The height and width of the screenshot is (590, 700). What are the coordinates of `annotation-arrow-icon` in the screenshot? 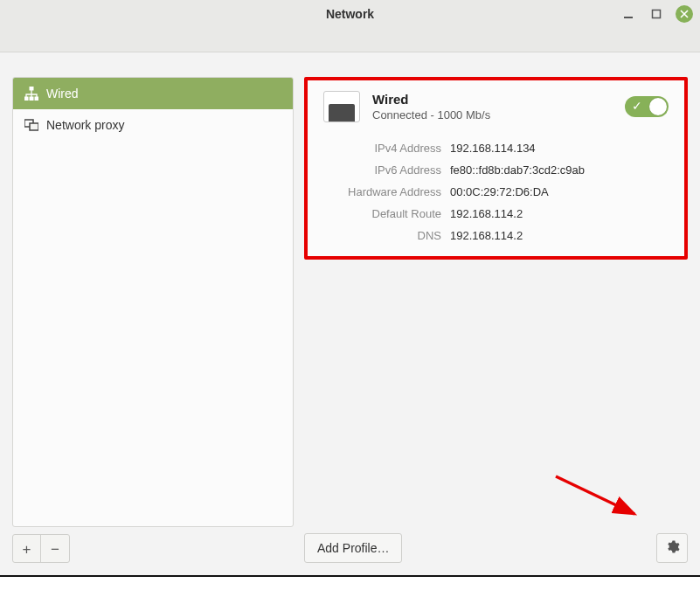 It's located at (600, 498).